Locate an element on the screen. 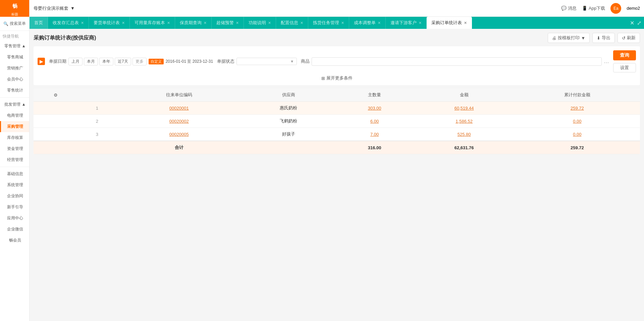 The width and height of the screenshot is (644, 321). row-1-code: 00020001 is located at coordinates (179, 108).